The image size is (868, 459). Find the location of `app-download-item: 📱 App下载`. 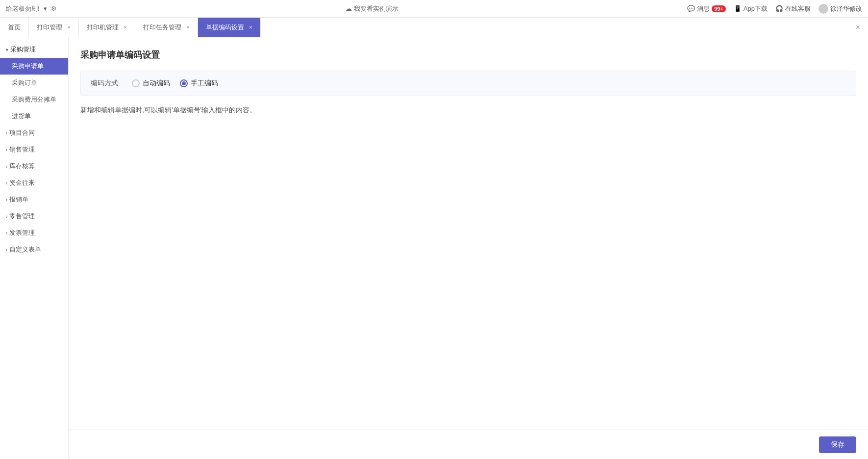

app-download-item: 📱 App下载 is located at coordinates (751, 9).